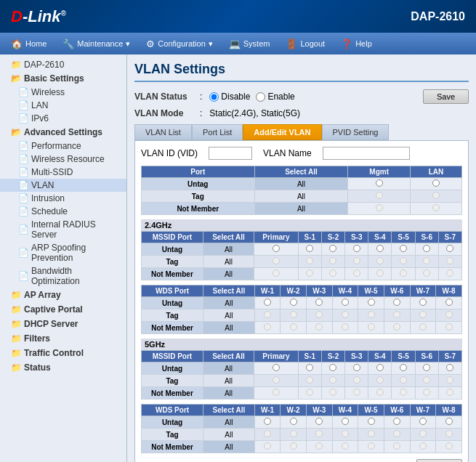 The width and height of the screenshot is (476, 462). I want to click on doc-icon-perf: 📄, so click(23, 146).